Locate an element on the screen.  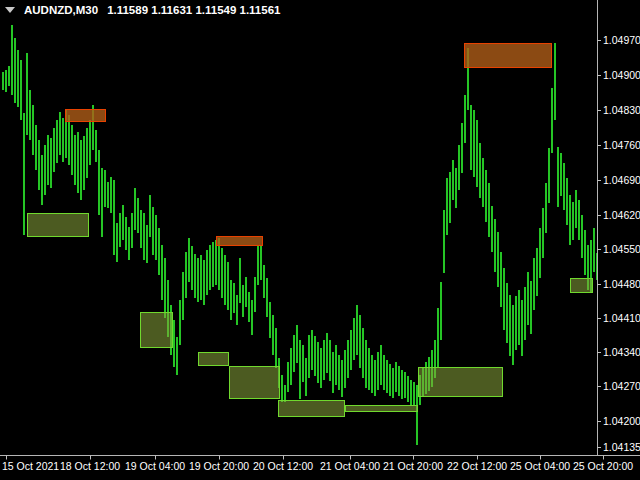
price-label: 1.04270 is located at coordinates (622, 386).